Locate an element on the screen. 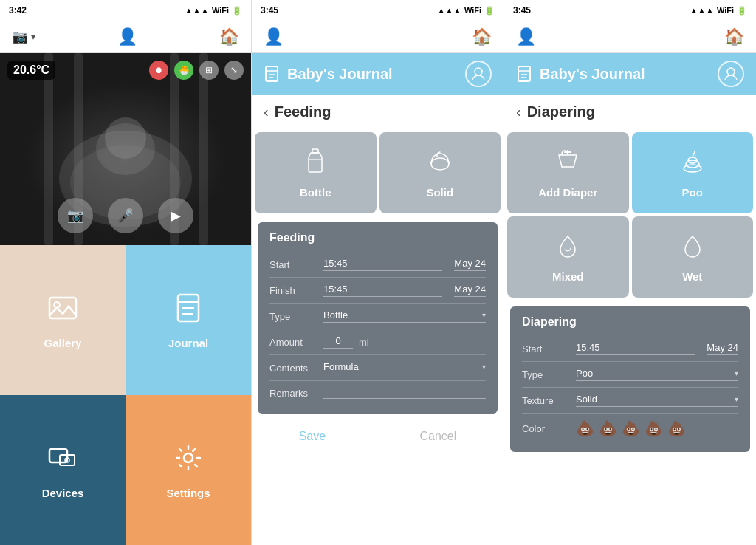 This screenshot has height=545, width=756. type-select: Bottle ▾ is located at coordinates (405, 316).